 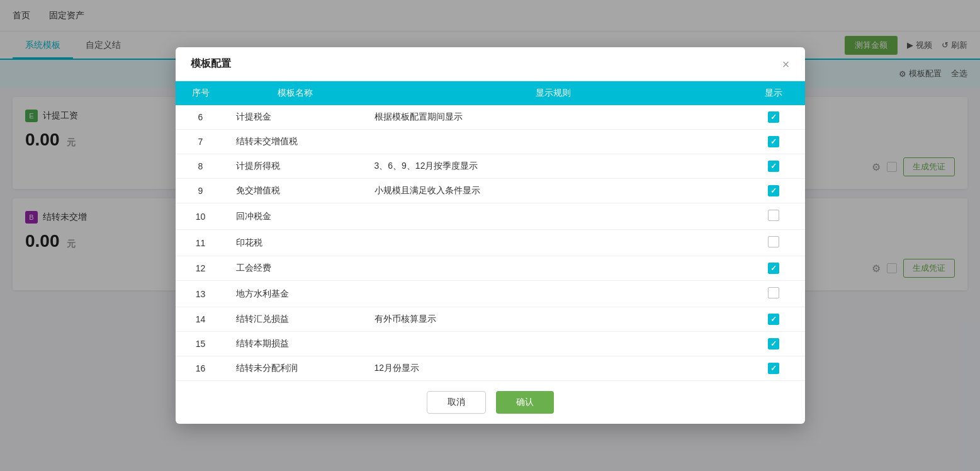 I want to click on table-row: 9免交增值税小规模且满足收入条件显示, so click(x=490, y=191).